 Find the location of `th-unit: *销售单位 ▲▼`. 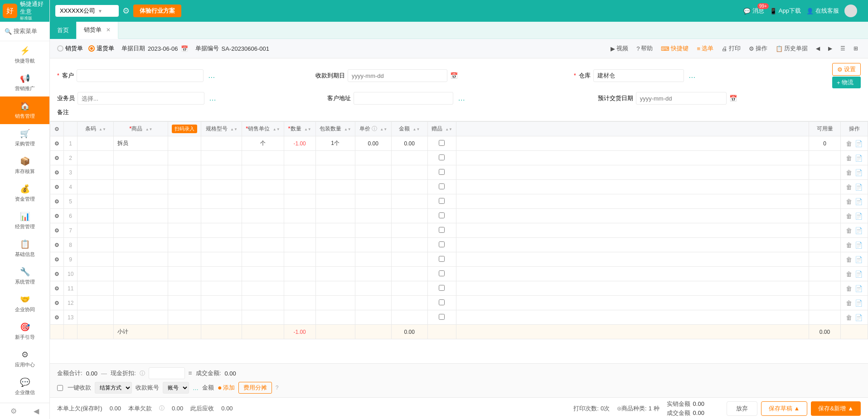

th-unit: *销售单位 ▲▼ is located at coordinates (263, 129).